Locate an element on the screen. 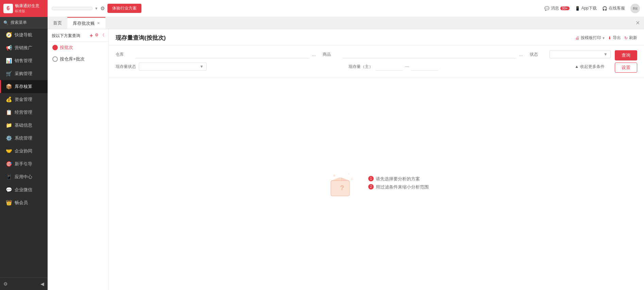  empty-hints: 1 请先选择要分析的方案 2 用过滤条件来缩小分析范围 is located at coordinates (399, 184).